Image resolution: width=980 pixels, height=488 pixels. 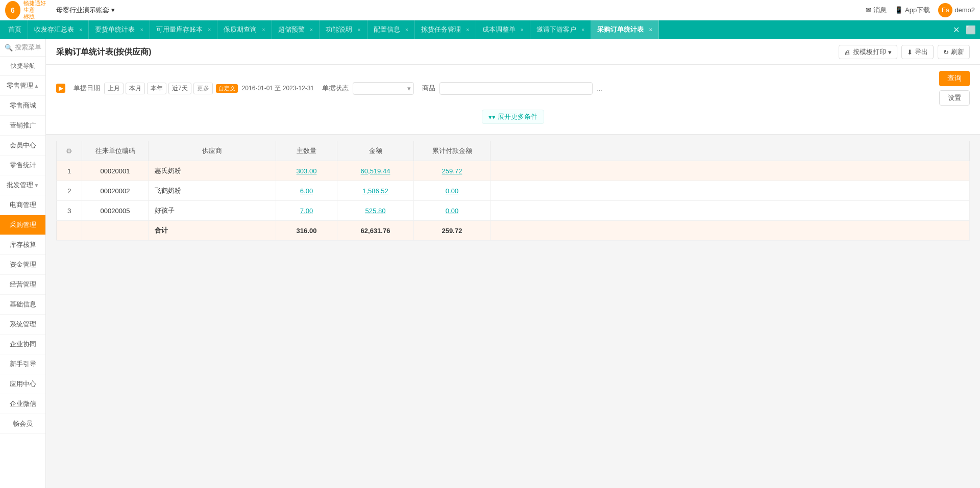 I want to click on message-btn: ✉ 消息, so click(x=876, y=10).